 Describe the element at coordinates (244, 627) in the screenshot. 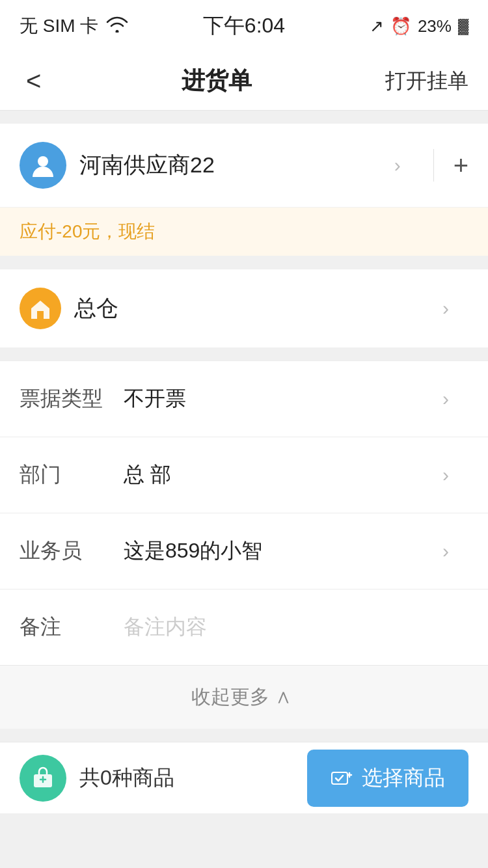

I see `remark-row: 备注 备注内容` at that location.